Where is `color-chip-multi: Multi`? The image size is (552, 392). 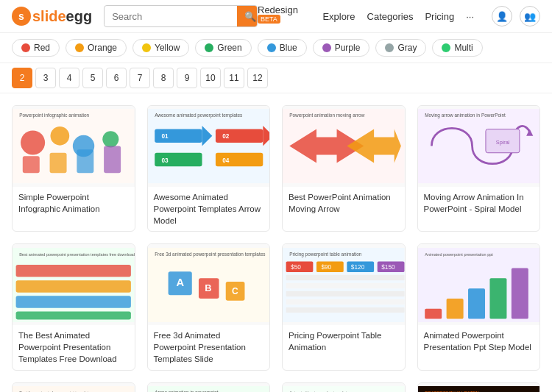
color-chip-multi: Multi is located at coordinates (457, 48).